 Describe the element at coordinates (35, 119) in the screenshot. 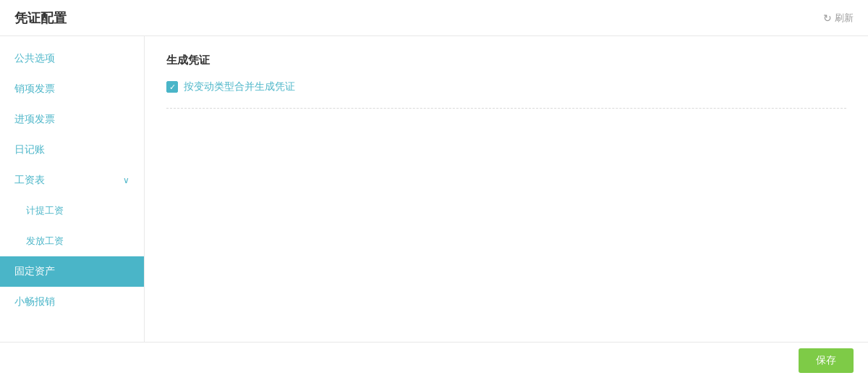

I see `sidebar-item-label: 进项发票` at that location.